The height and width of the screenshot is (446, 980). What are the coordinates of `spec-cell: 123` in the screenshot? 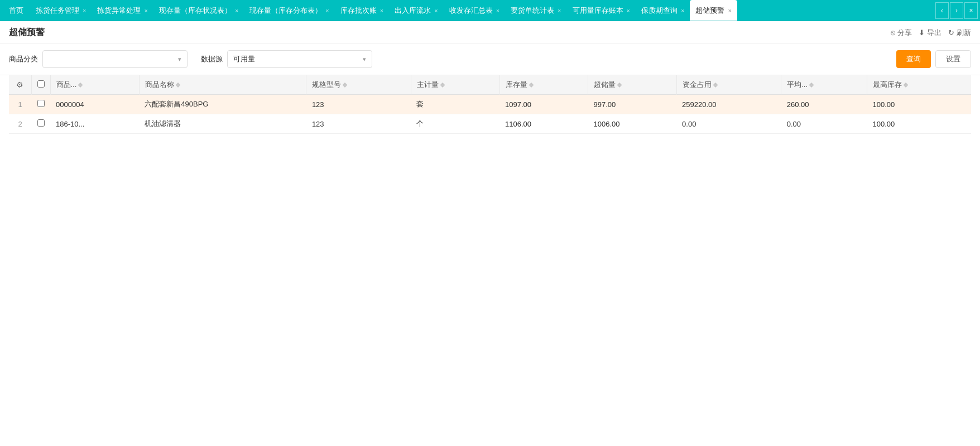 It's located at (359, 105).